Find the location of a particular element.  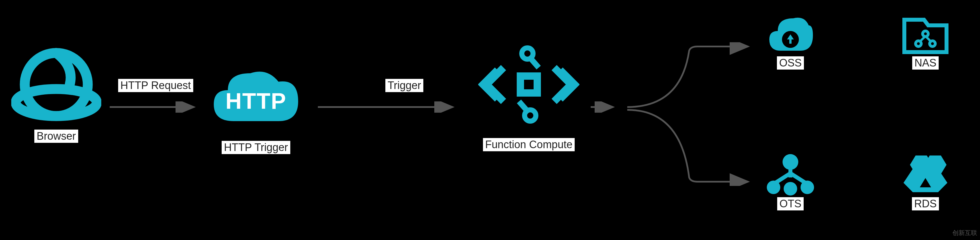

function-compute-label: Function Compute is located at coordinates (529, 145).